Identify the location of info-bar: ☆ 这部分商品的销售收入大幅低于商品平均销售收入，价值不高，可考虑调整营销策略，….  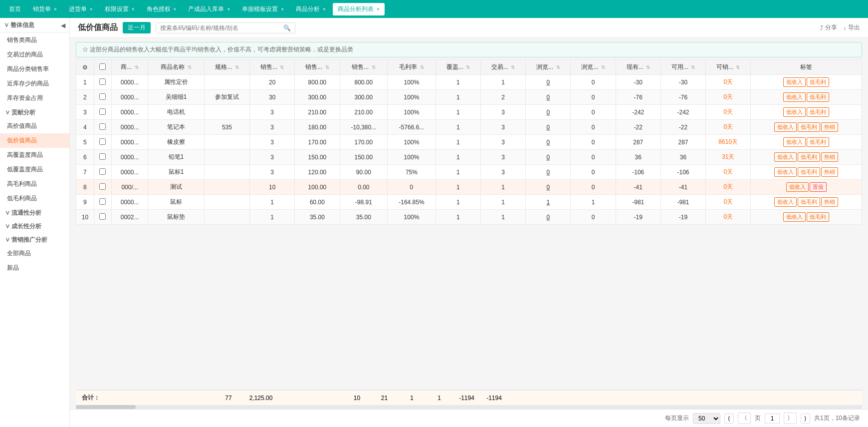
(469, 50).